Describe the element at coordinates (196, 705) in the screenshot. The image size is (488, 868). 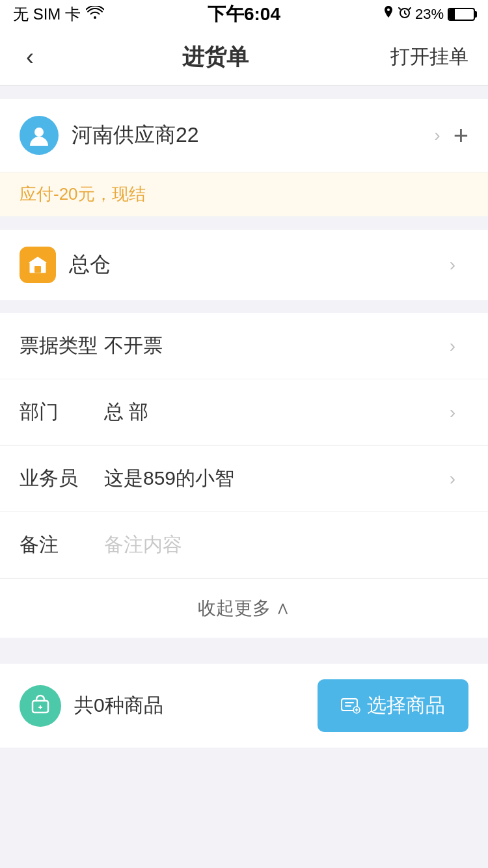
I see `product-count: 共0种商品` at that location.